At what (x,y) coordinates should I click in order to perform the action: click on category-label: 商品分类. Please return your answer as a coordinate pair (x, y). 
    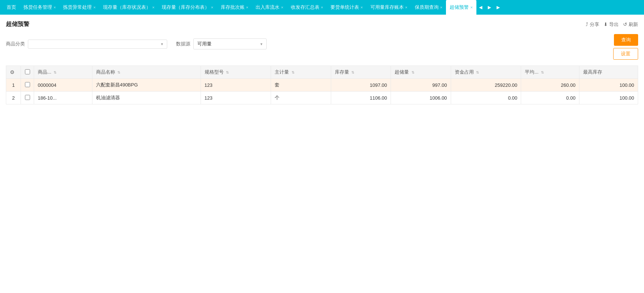
    Looking at the image, I should click on (15, 44).